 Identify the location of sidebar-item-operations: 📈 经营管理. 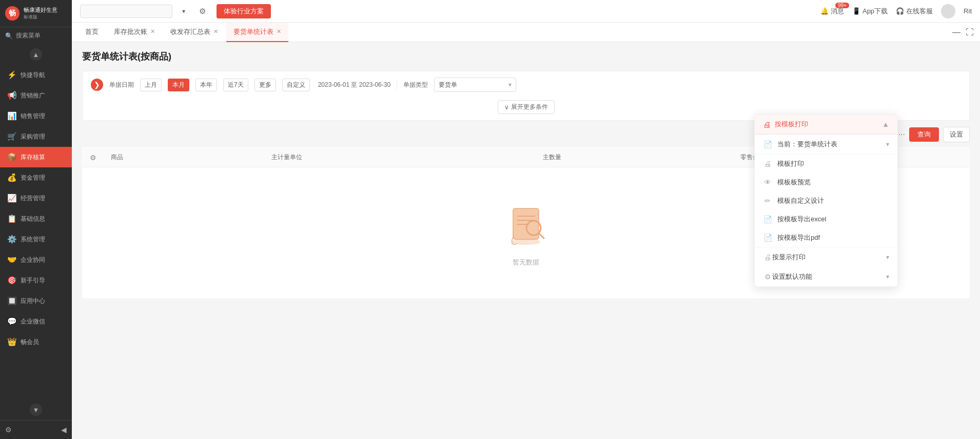
(36, 198).